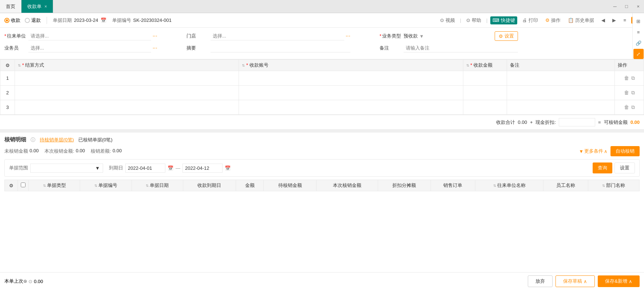 This screenshot has height=290, width=644. Describe the element at coordinates (103, 20) in the screenshot. I see `calendar-icon: 📅` at that location.